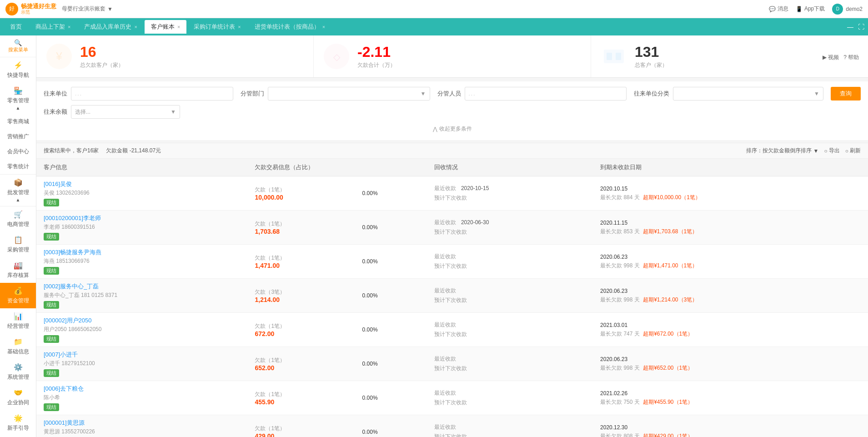 This screenshot has height=437, width=868. Describe the element at coordinates (856, 27) in the screenshot. I see `tab-bar-icons: — ⛶` at that location.